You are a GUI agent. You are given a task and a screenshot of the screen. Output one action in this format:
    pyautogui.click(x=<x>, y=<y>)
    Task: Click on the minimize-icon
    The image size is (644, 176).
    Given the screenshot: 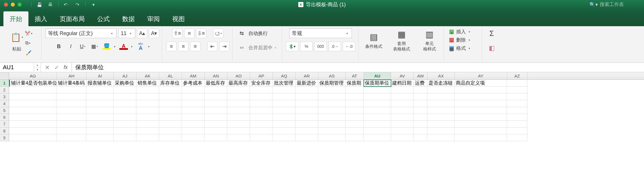 What is the action you would take?
    pyautogui.click(x=13, y=5)
    